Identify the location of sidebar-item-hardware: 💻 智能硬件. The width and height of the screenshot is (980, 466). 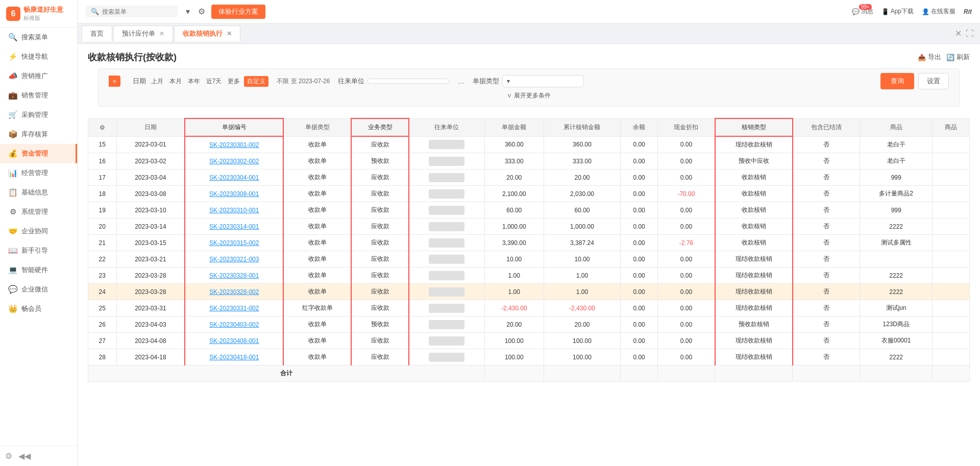
(39, 270).